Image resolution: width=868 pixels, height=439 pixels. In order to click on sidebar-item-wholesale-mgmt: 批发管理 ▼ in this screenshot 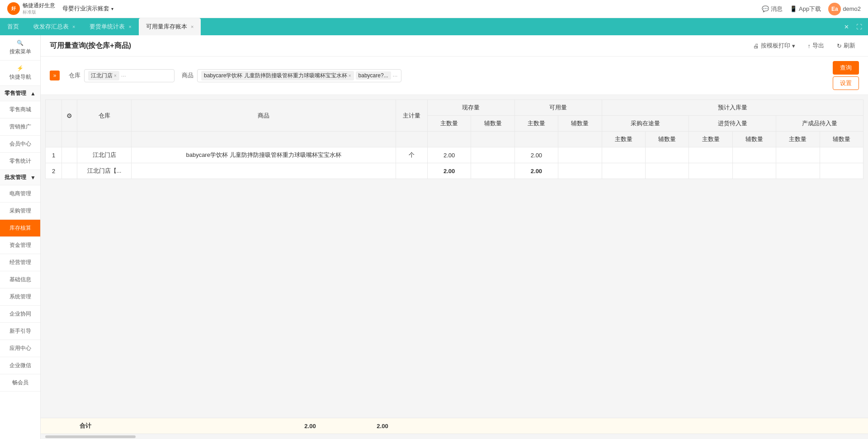, I will do `click(20, 178)`.